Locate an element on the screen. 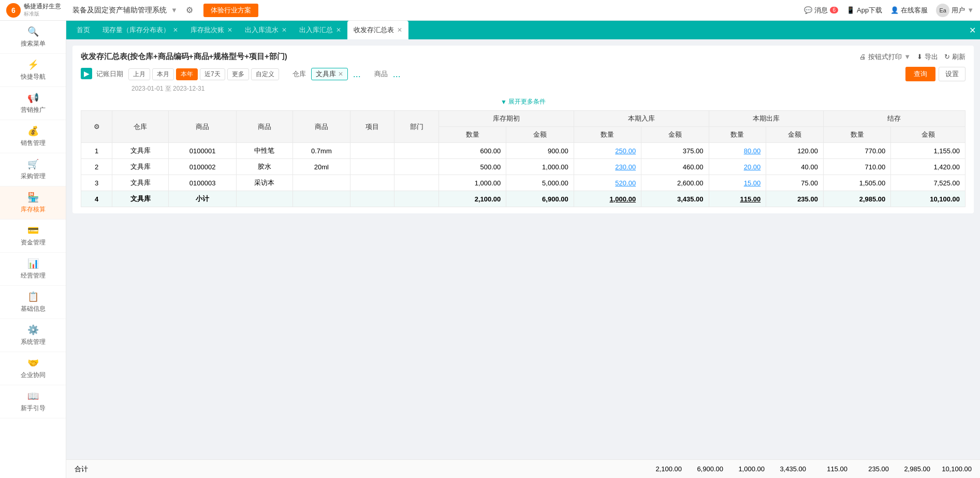 The width and height of the screenshot is (980, 478). date-btn-last-month: 上月 is located at coordinates (139, 75).